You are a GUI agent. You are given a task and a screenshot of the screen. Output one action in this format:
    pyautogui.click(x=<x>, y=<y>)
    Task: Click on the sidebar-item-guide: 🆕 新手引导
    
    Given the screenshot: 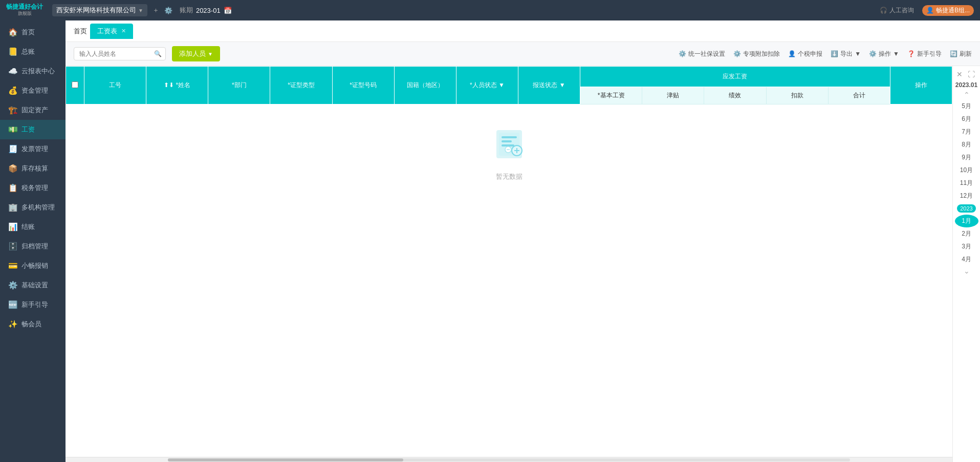 What is the action you would take?
    pyautogui.click(x=33, y=305)
    